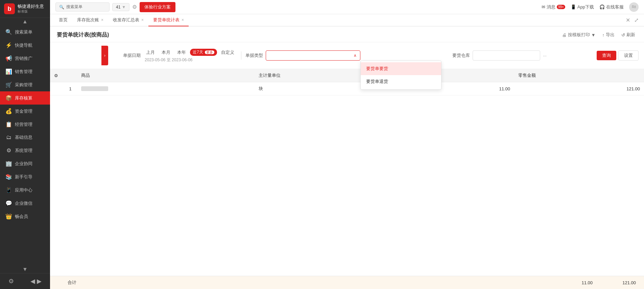 This screenshot has width=644, height=289. What do you see at coordinates (9, 203) in the screenshot?
I see `wechat-icon: 💬` at bounding box center [9, 203].